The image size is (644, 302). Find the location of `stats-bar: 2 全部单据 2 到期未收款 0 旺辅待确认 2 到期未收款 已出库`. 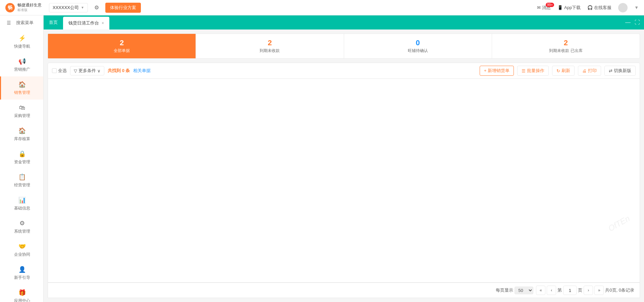

stats-bar: 2 全部单据 2 到期未收款 0 旺辅待确认 2 到期未收款 已出库 is located at coordinates (344, 46).